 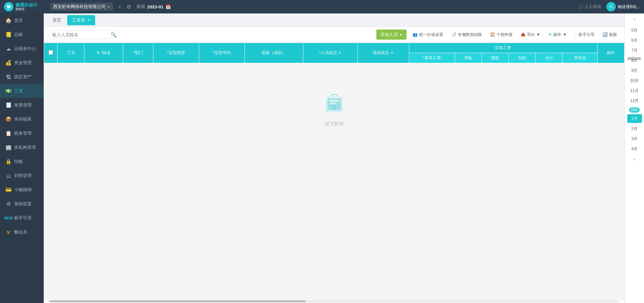 I want to click on scroll-up-button: ⌃, so click(x=634, y=21).